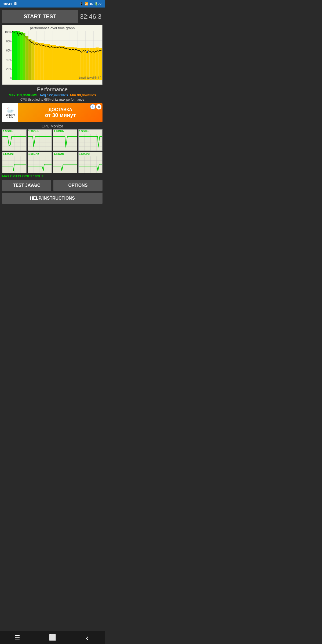 The width and height of the screenshot is (322, 644). Describe the element at coordinates (10, 113) in the screenshot. I see `ad-logo: 🦢 Delivery Club` at that location.